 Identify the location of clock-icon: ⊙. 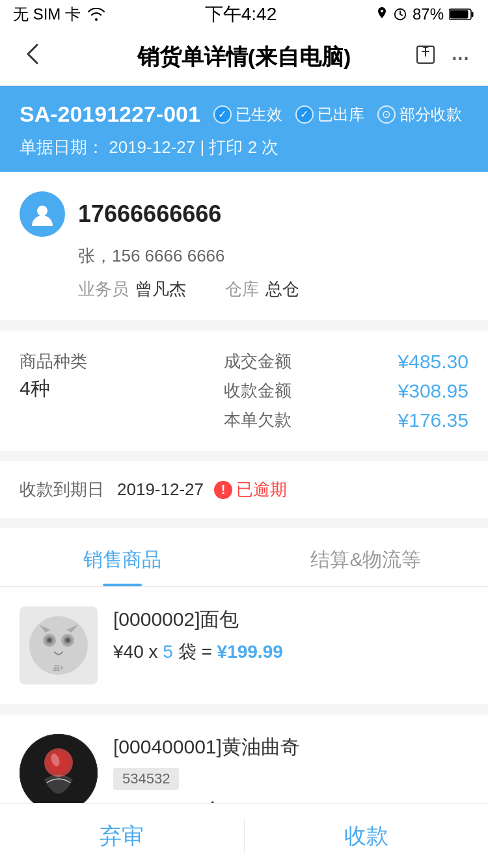
(386, 115).